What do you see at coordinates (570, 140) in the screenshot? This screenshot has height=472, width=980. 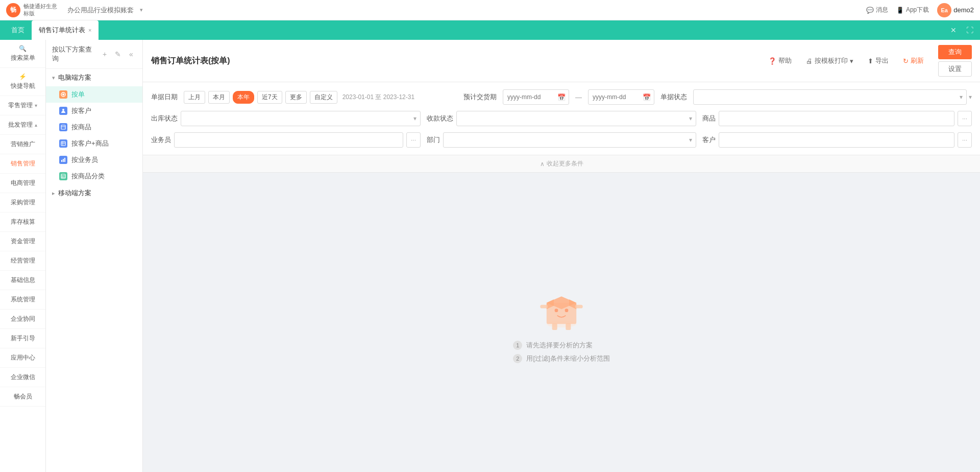 I see `department-select` at bounding box center [570, 140].